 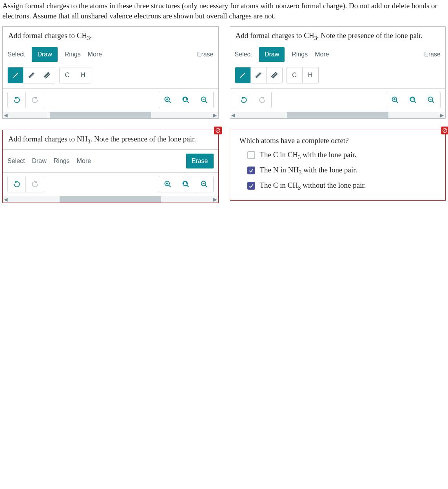 What do you see at coordinates (111, 139) in the screenshot?
I see `panel-title: Add formal charges to NH3. Note the pres…` at bounding box center [111, 139].